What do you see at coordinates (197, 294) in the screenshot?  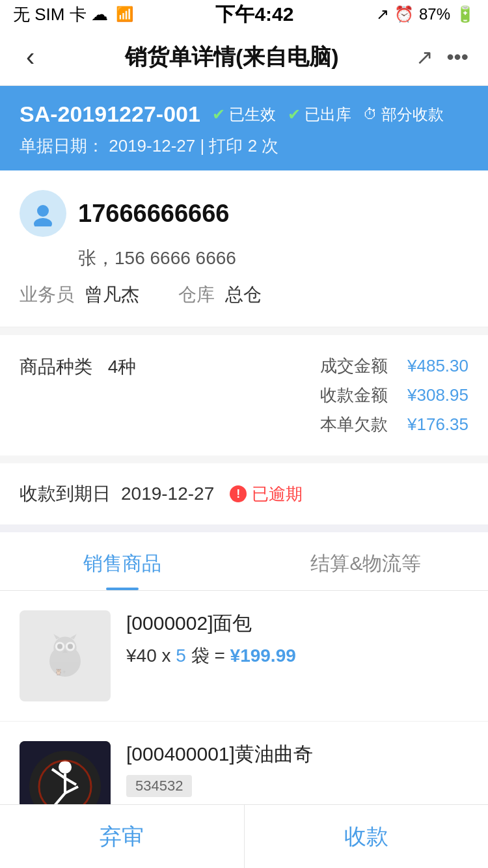 I see `warehouse-label: 仓库` at bounding box center [197, 294].